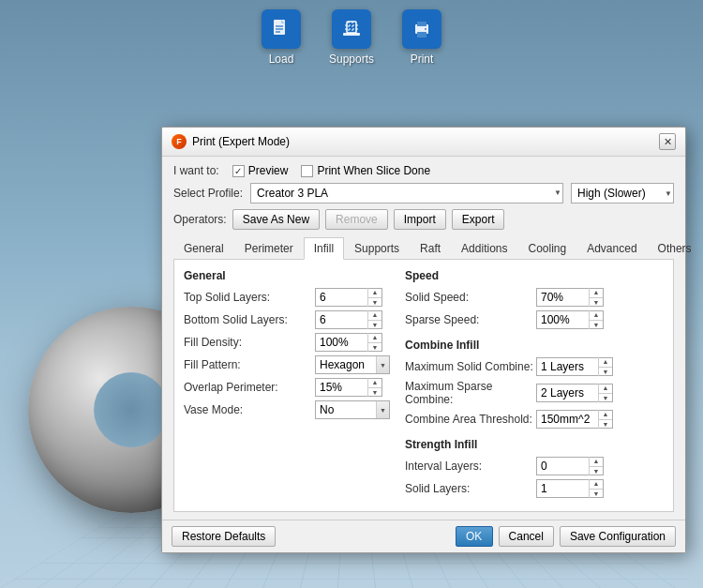  Describe the element at coordinates (287, 276) in the screenshot. I see `general-section-header: General` at that location.